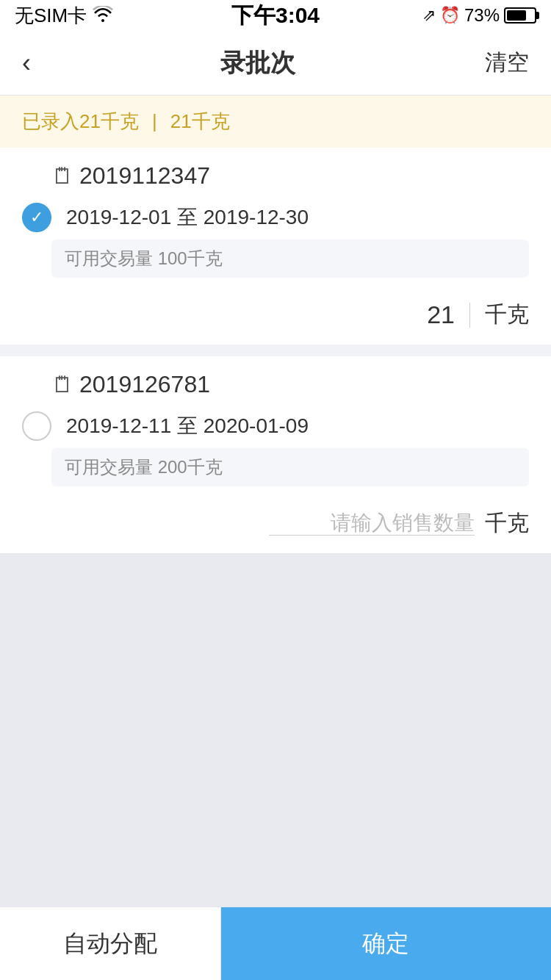  What do you see at coordinates (187, 217) in the screenshot?
I see `batch-date-1: 2019-12-01 至 2019-12-30` at bounding box center [187, 217].